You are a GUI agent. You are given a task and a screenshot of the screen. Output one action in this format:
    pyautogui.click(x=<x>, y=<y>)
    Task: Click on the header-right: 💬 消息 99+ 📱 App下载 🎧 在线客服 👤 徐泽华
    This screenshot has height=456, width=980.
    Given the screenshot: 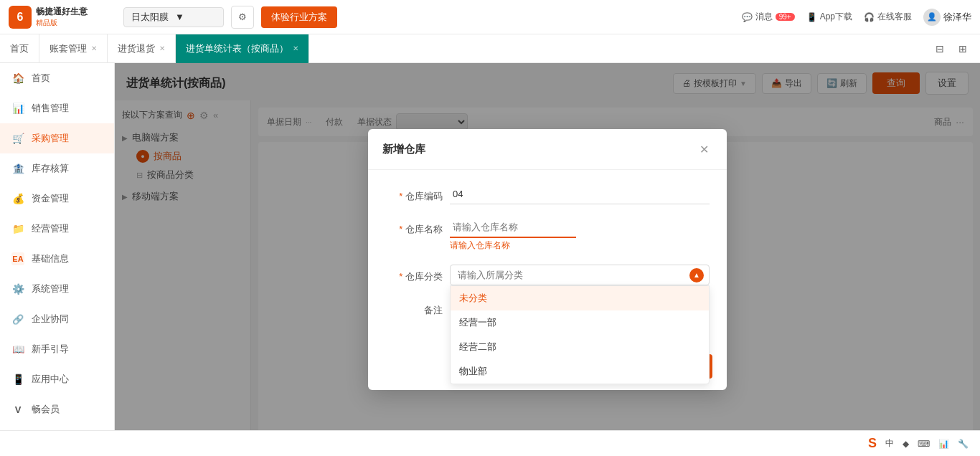 What is the action you would take?
    pyautogui.click(x=857, y=17)
    